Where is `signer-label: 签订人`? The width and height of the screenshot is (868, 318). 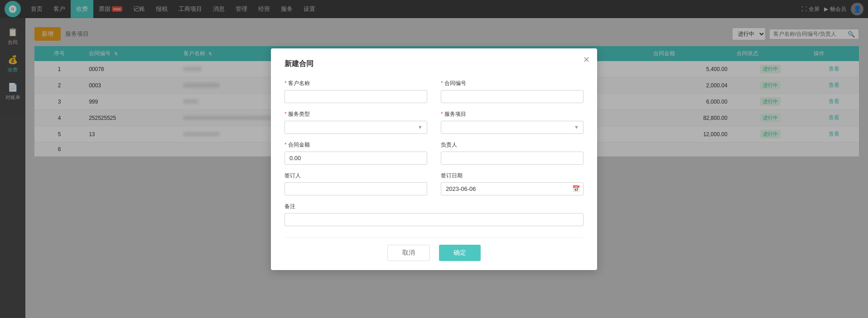
signer-label: 签订人 is located at coordinates (356, 176).